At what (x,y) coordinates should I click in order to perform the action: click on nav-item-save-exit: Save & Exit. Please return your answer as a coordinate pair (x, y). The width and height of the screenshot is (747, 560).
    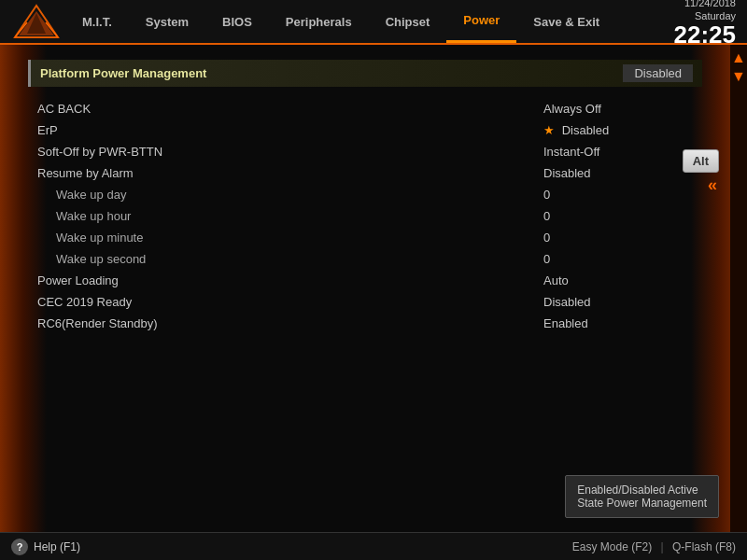
    Looking at the image, I should click on (566, 21).